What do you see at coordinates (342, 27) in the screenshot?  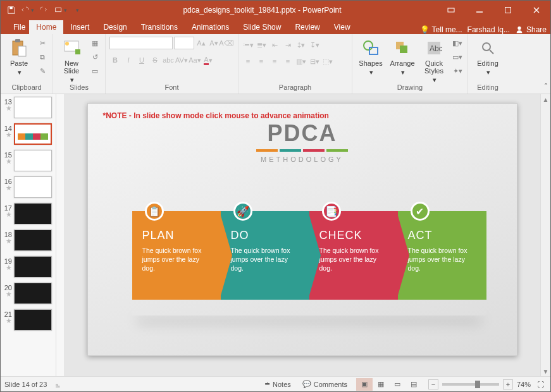 I see `tab-view: View` at bounding box center [342, 27].